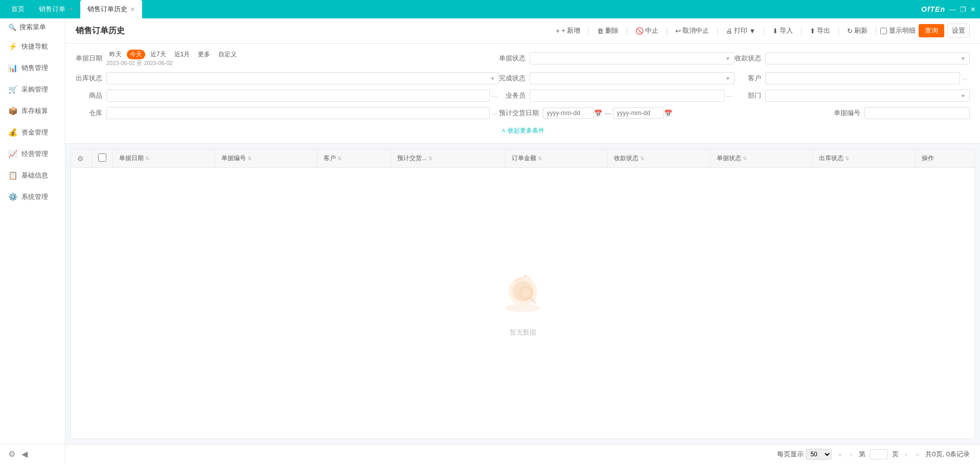  I want to click on expected-date-end-input, so click(639, 113).